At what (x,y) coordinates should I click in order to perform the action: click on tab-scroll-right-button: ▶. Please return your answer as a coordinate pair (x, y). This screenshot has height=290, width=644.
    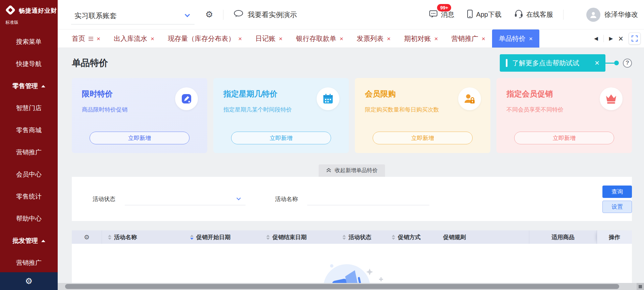
    Looking at the image, I should click on (611, 39).